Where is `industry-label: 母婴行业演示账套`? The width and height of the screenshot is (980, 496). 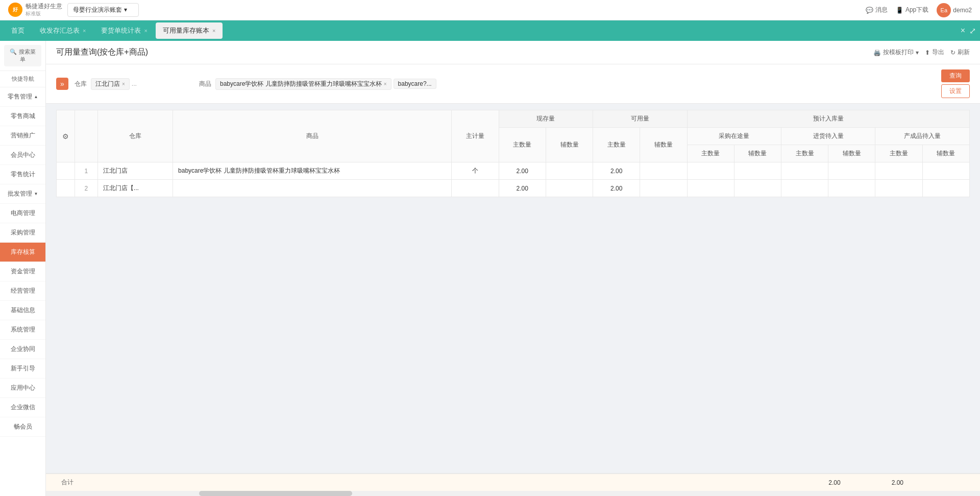 industry-label: 母婴行业演示账套 is located at coordinates (97, 10).